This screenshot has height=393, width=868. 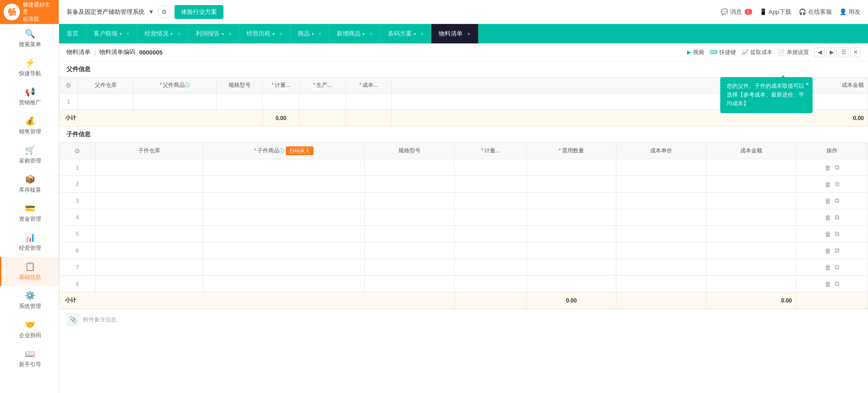 I want to click on tab-close-goods: ×, so click(x=320, y=34).